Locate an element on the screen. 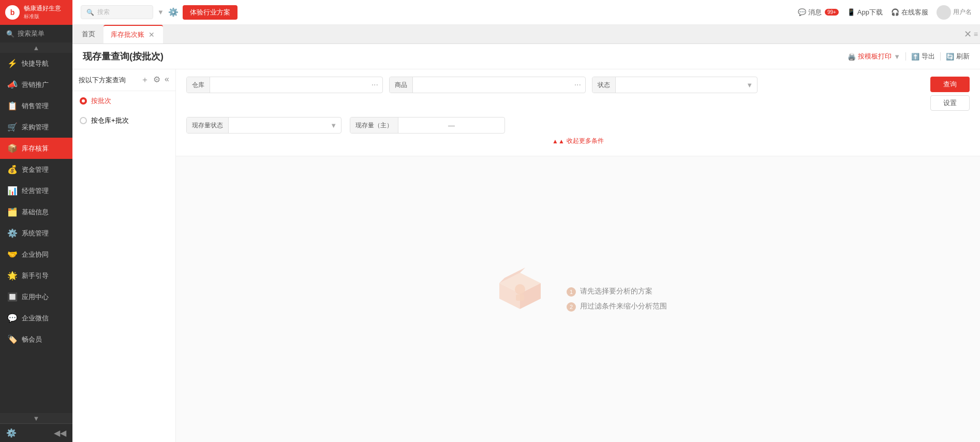 This screenshot has width=980, height=442. warehouse-filter: 仓库 ··· is located at coordinates (285, 85).